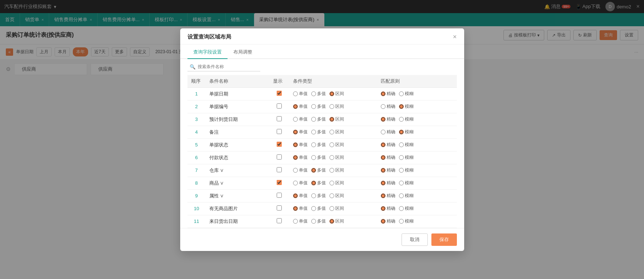  I want to click on search-input, so click(227, 67).